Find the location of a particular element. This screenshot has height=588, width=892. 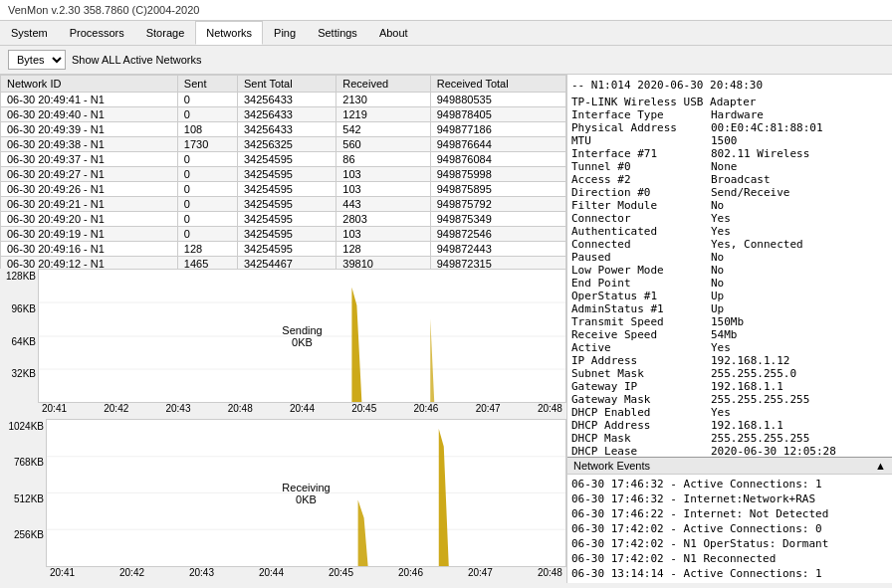

info-key: Active is located at coordinates (641, 348).